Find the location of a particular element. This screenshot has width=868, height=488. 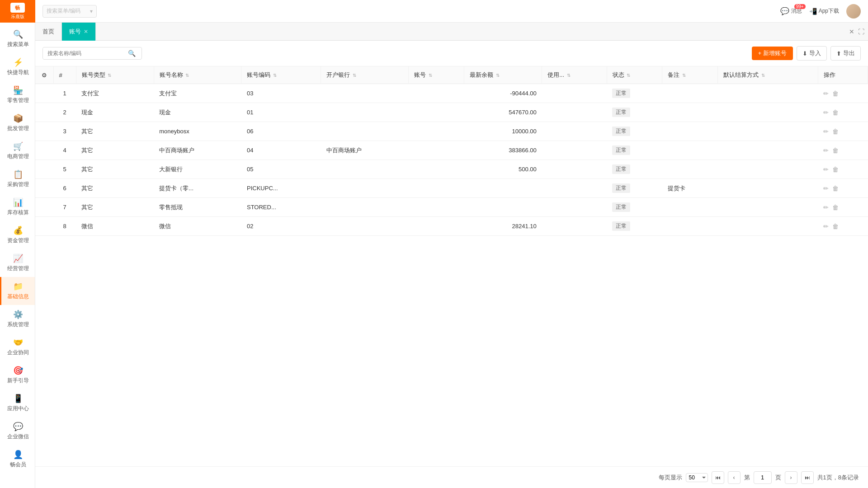

user-avatar is located at coordinates (854, 11).